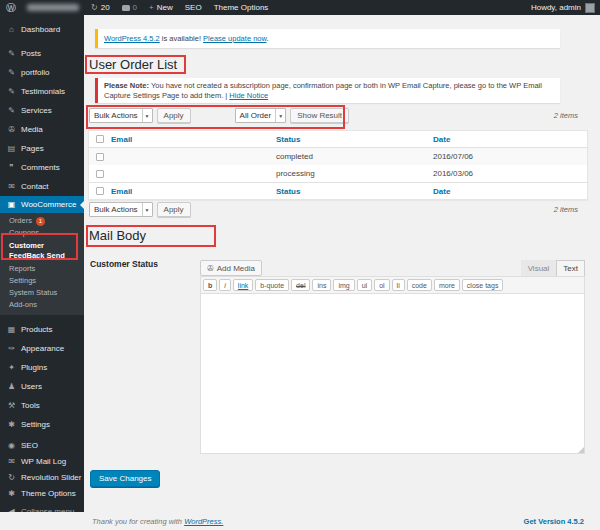 The image size is (600, 530). What do you see at coordinates (244, 285) in the screenshot?
I see `quicktag-link-button: link` at bounding box center [244, 285].